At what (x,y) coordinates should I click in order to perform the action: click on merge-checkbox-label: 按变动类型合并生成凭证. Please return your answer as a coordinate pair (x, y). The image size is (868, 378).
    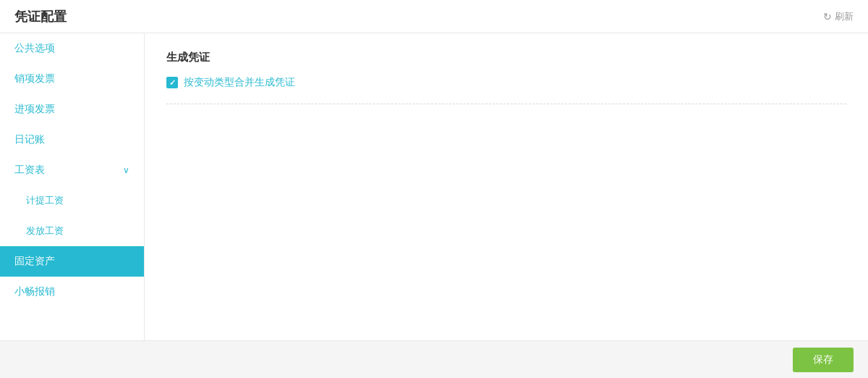
    Looking at the image, I should click on (239, 83).